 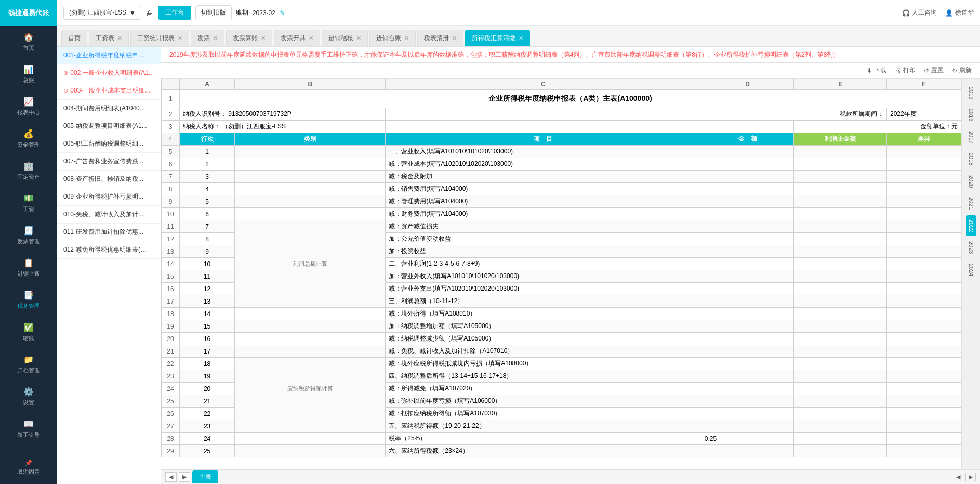 I want to click on cell-xingci: 4, so click(x=207, y=189).